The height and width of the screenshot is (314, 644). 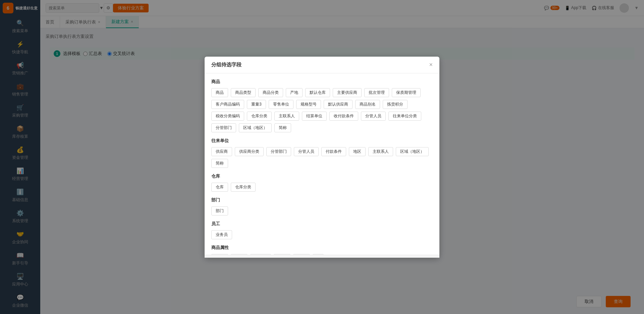 I want to click on field-tag-goods-2: 商品分类, so click(x=271, y=92).